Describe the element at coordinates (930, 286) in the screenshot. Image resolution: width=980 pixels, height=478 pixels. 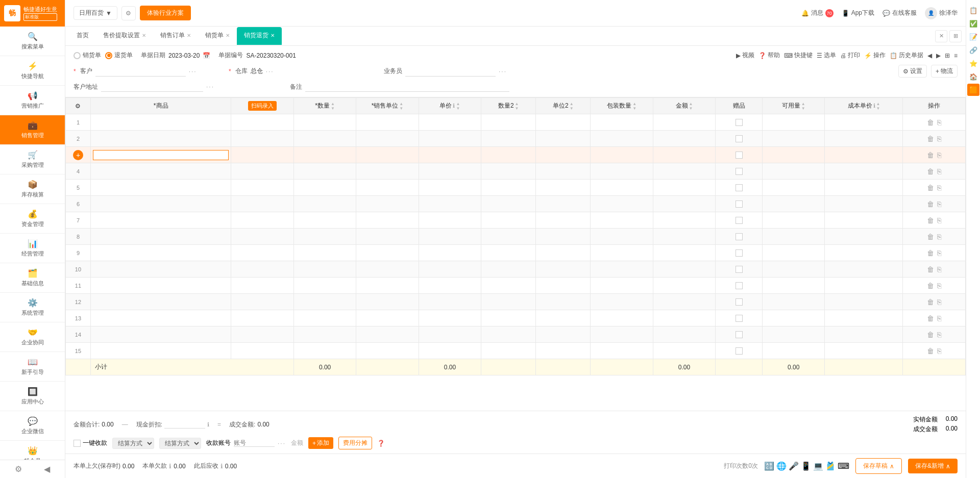
I see `delete-icon-11: 🗑` at that location.